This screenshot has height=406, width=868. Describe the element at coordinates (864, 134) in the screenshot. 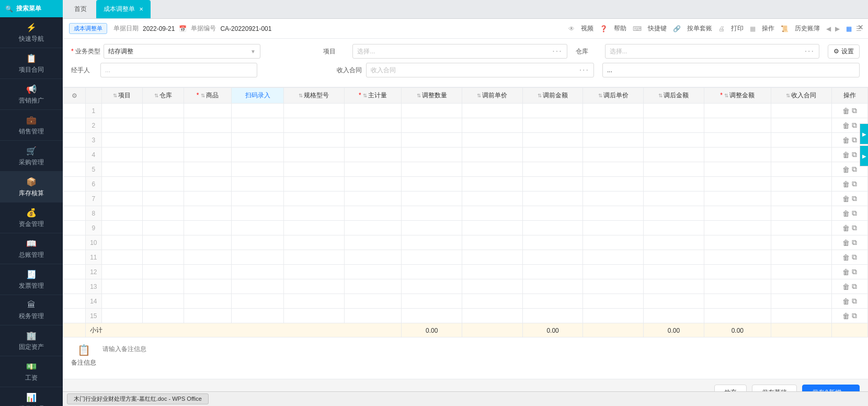

I see `edge-tab-1: ▶` at that location.